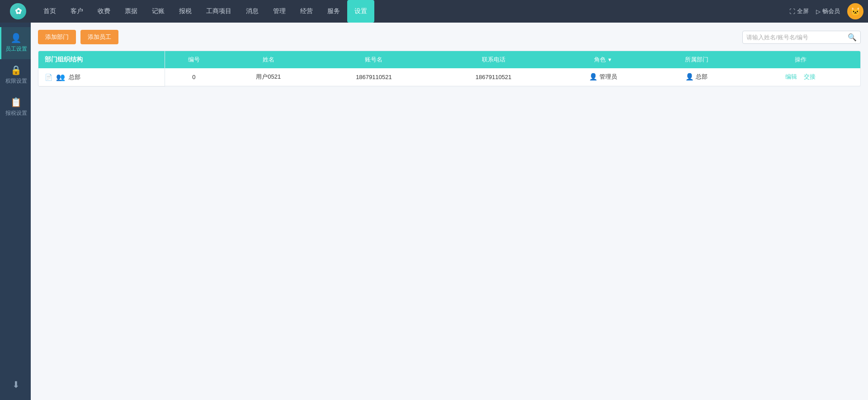 Image resolution: width=868 pixels, height=400 pixels. I want to click on lock-icon: 🔒, so click(16, 70).